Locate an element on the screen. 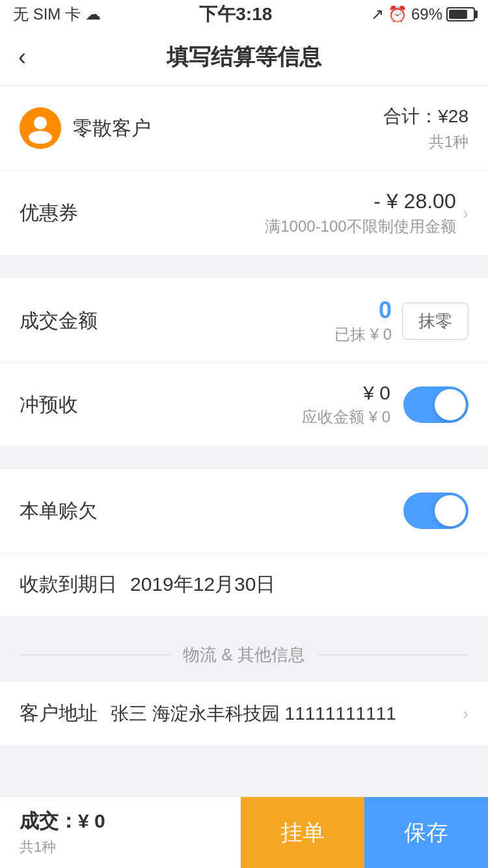 The height and width of the screenshot is (868, 488). prepayment-amount: ¥ 0 is located at coordinates (346, 393).